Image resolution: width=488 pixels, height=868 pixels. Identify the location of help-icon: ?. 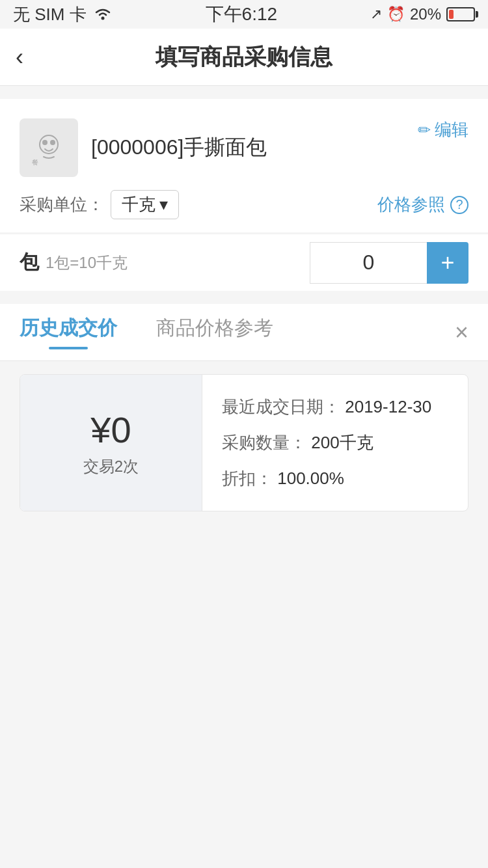
(459, 205).